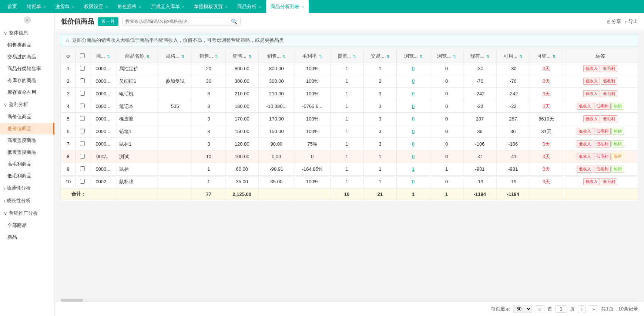  I want to click on sidebar-item-high-value: 高价值商品, so click(27, 117).